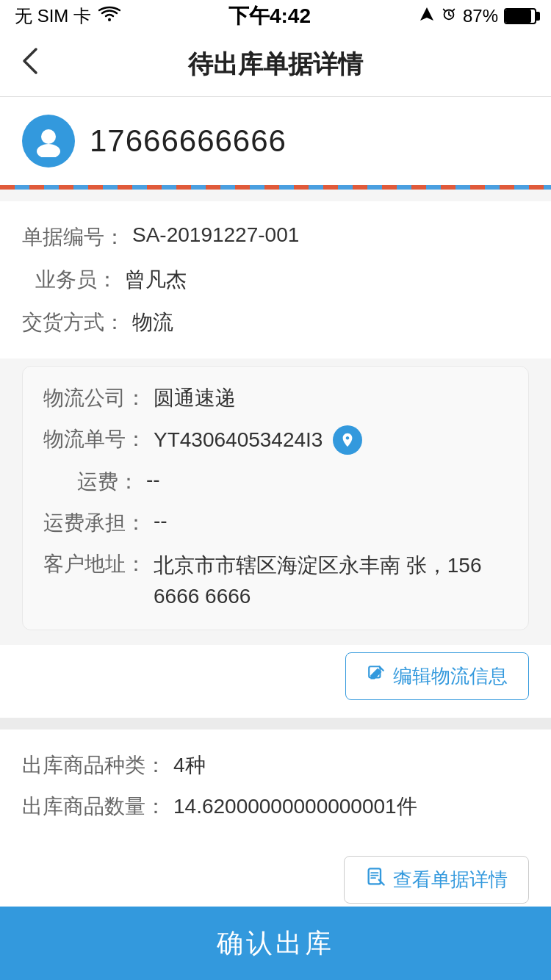 The width and height of the screenshot is (551, 980). What do you see at coordinates (276, 187) in the screenshot?
I see `color-divider` at bounding box center [276, 187].